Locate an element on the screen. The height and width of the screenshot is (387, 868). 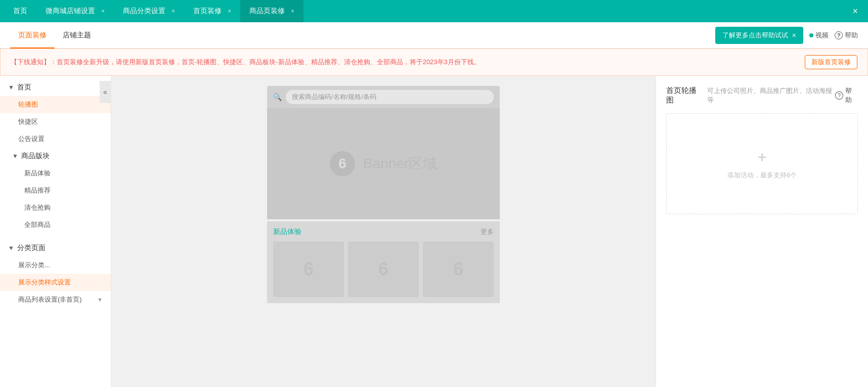
product-card-1: 6 is located at coordinates (309, 269).